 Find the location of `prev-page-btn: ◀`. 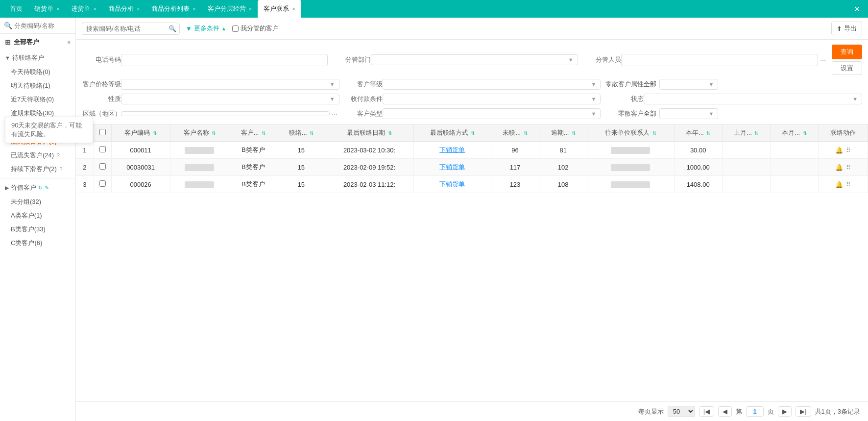

prev-page-btn: ◀ is located at coordinates (725, 412).